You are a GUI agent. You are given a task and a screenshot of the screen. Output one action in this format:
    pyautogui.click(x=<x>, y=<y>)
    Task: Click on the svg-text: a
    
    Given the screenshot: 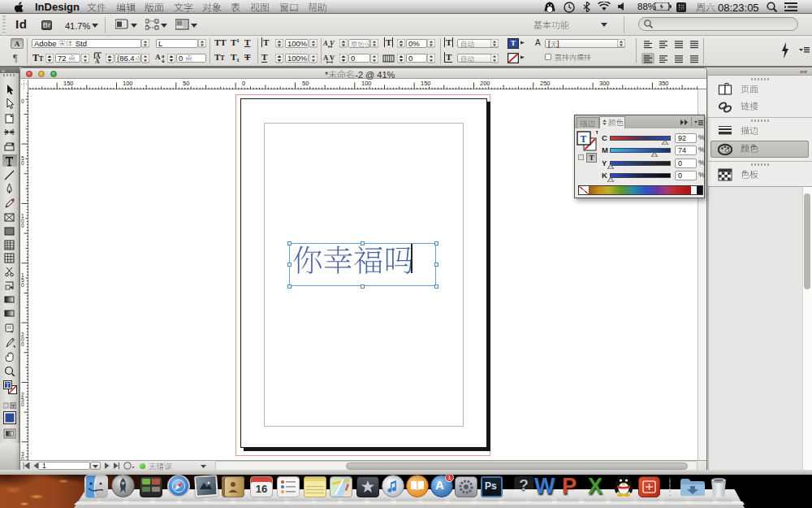 What is the action you would take?
    pyautogui.click(x=163, y=55)
    